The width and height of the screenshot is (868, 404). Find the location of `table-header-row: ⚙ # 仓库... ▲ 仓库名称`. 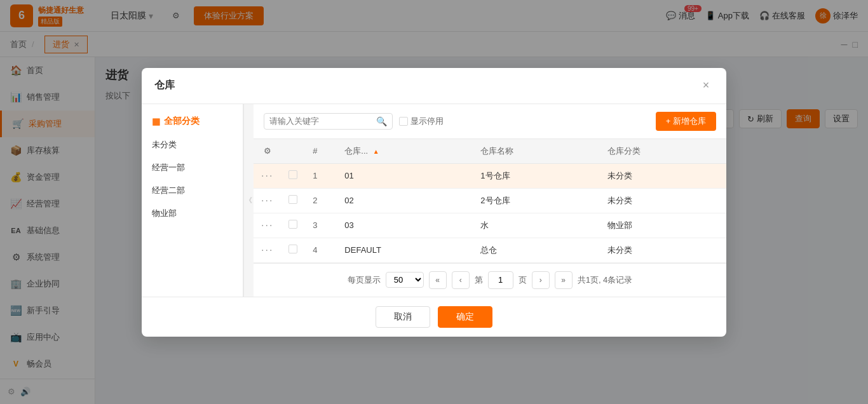

table-header-row: ⚙ # 仓库... ▲ 仓库名称 is located at coordinates (490, 151).